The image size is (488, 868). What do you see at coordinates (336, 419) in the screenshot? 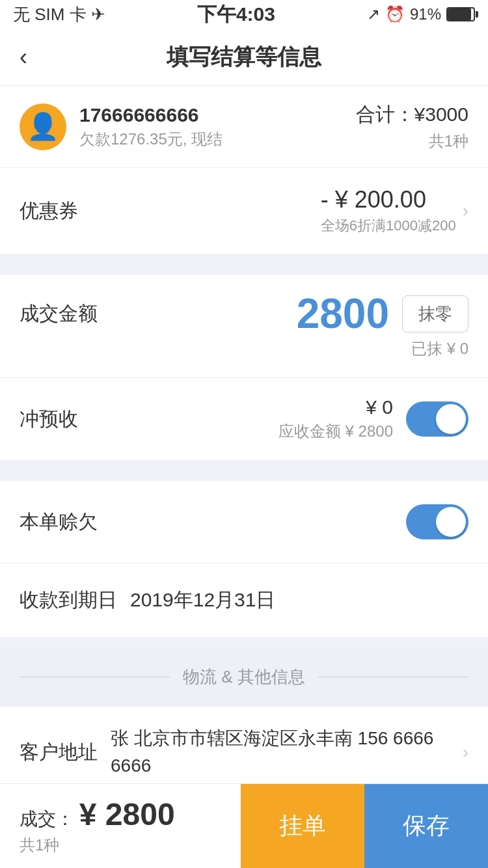
I see `prereceive-info: ¥ 0 应收金额 ¥ 2800` at bounding box center [336, 419].